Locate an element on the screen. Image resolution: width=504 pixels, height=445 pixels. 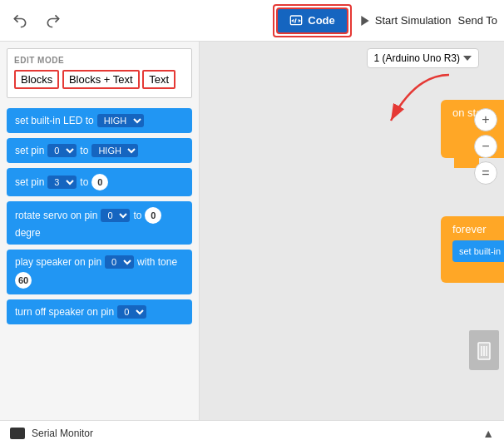
code-button: Code is located at coordinates (313, 21).